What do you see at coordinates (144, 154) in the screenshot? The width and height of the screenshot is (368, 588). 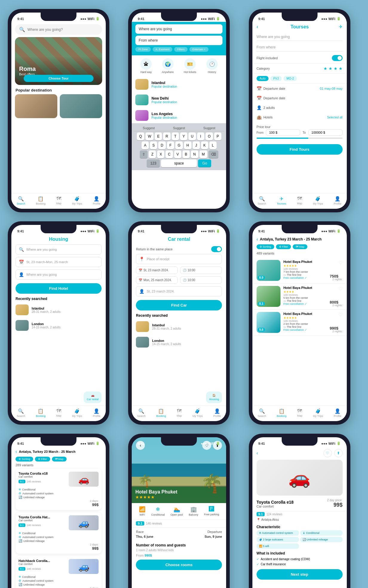 I see `key-shift: ⇧` at bounding box center [144, 154].